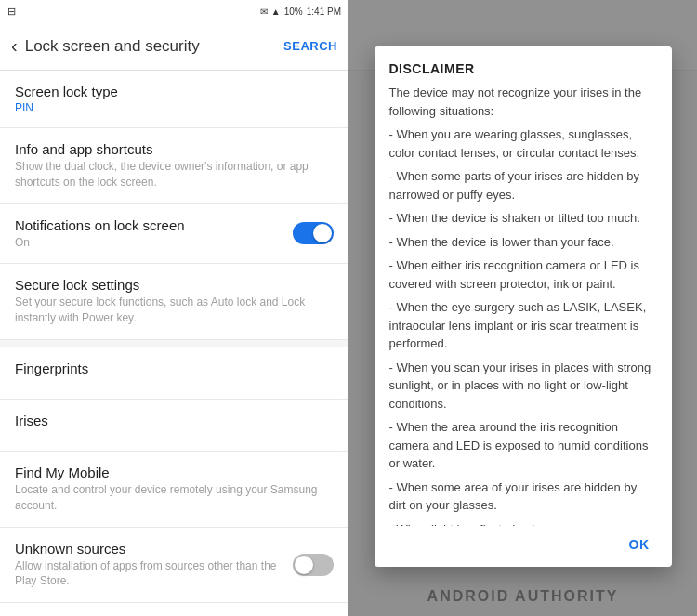  Describe the element at coordinates (313, 233) in the screenshot. I see `toggle-notifications-lock-screen` at that location.